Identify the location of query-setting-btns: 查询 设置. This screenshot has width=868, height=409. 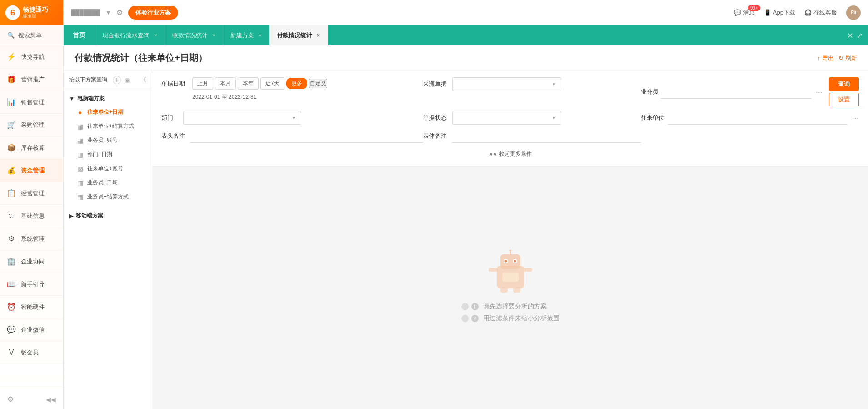
(844, 92).